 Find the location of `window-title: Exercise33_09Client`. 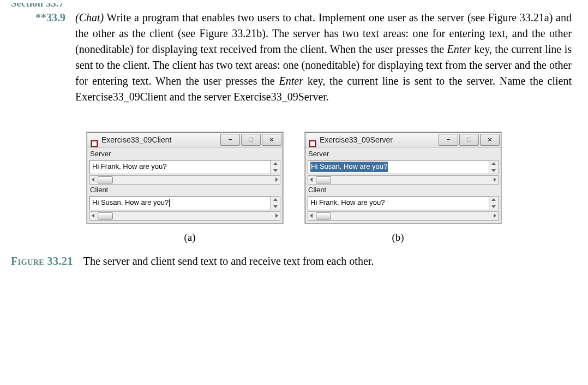

window-title: Exercise33_09Client is located at coordinates (161, 140).